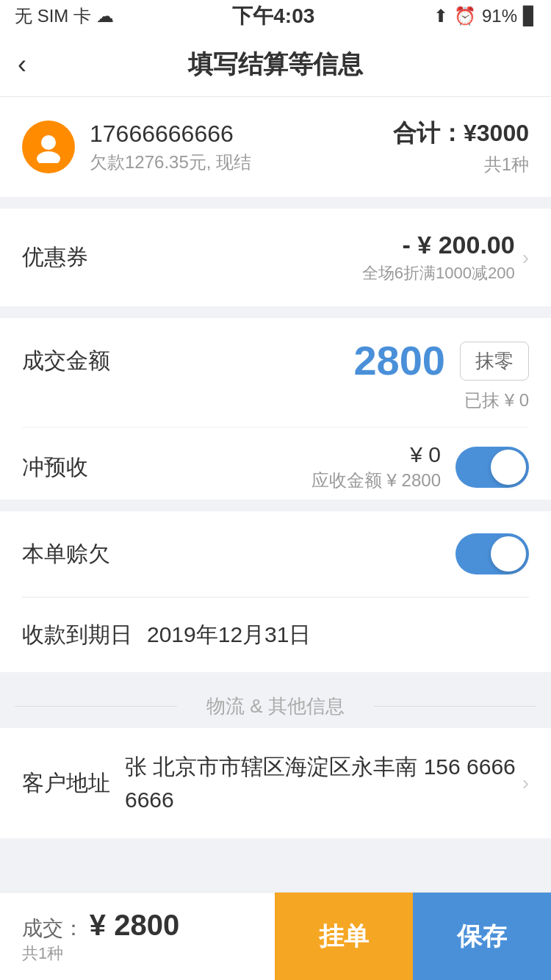 The height and width of the screenshot is (980, 551). Describe the element at coordinates (441, 16) in the screenshot. I see `location-icon: ⬆` at that location.